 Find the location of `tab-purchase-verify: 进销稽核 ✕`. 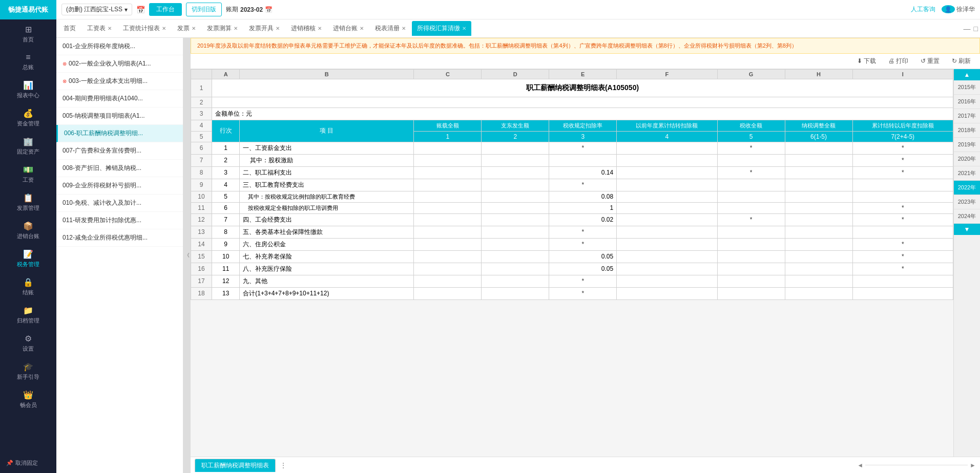

tab-purchase-verify: 进销稽核 ✕ is located at coordinates (306, 29).